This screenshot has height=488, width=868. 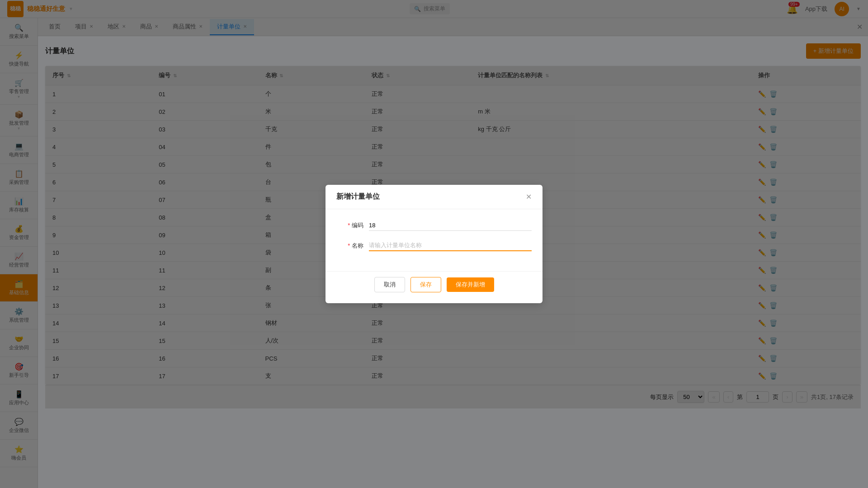 I want to click on code-input, so click(x=450, y=225).